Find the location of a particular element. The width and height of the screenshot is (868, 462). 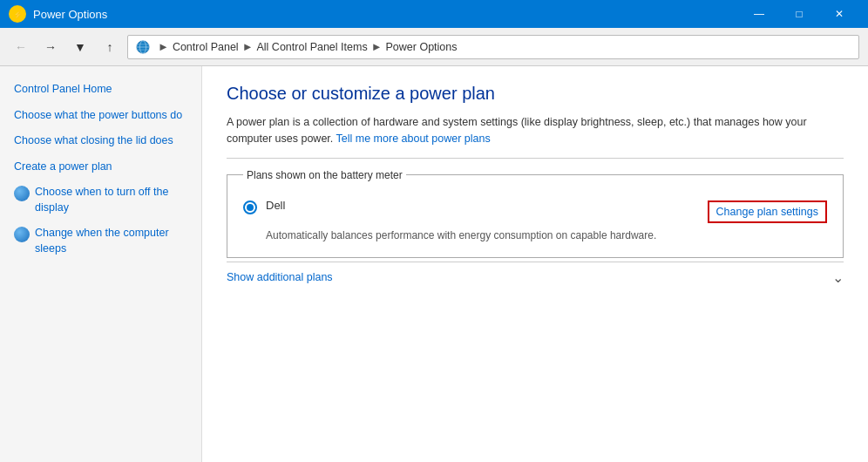

sidebar-item-when-sleeps: Change when the computer sleeps is located at coordinates (101, 241).